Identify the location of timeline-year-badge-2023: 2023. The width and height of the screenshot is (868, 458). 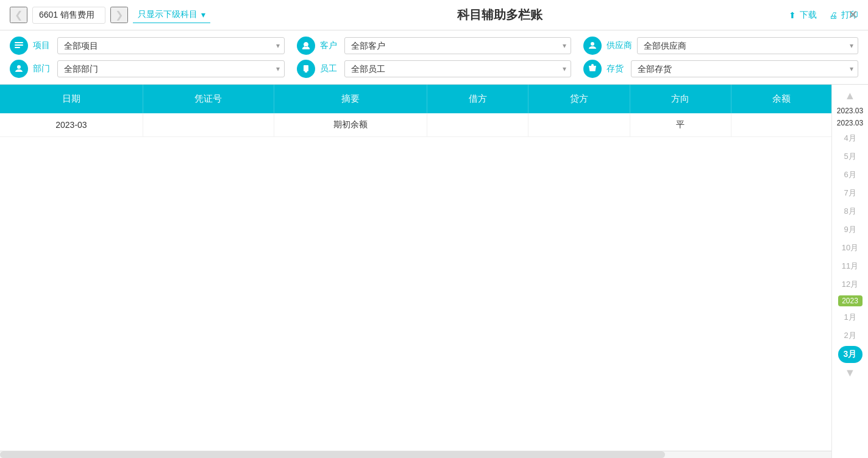
(850, 301).